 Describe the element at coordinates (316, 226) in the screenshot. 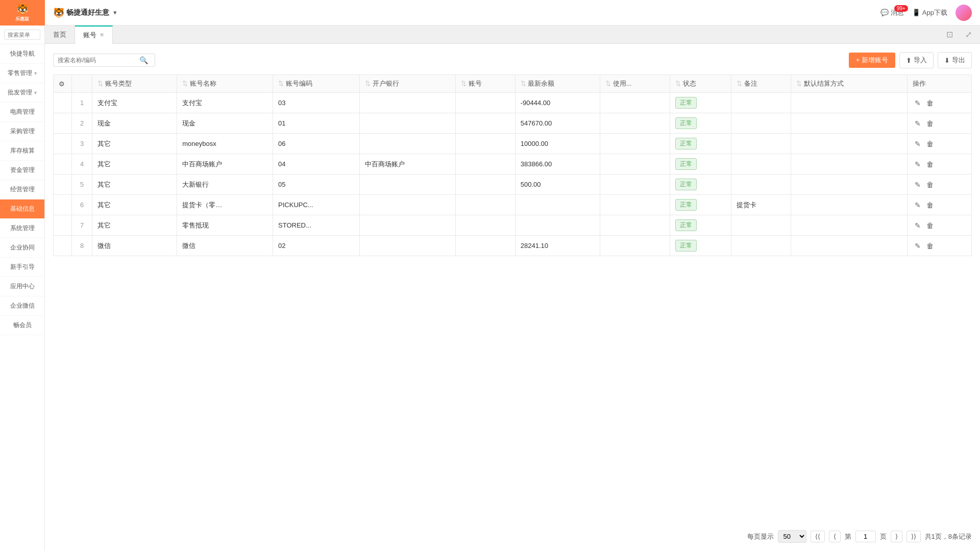

I see `row-code: STORED...` at that location.